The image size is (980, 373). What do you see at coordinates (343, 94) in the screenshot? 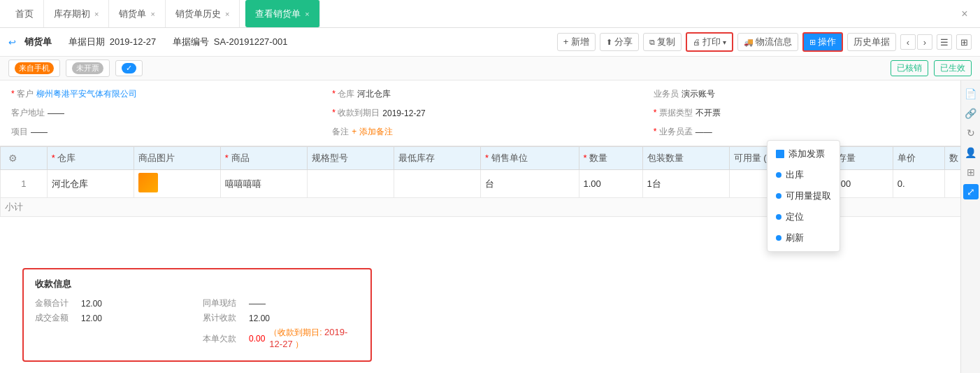
I see `warehouse-label: 仓库` at bounding box center [343, 94].